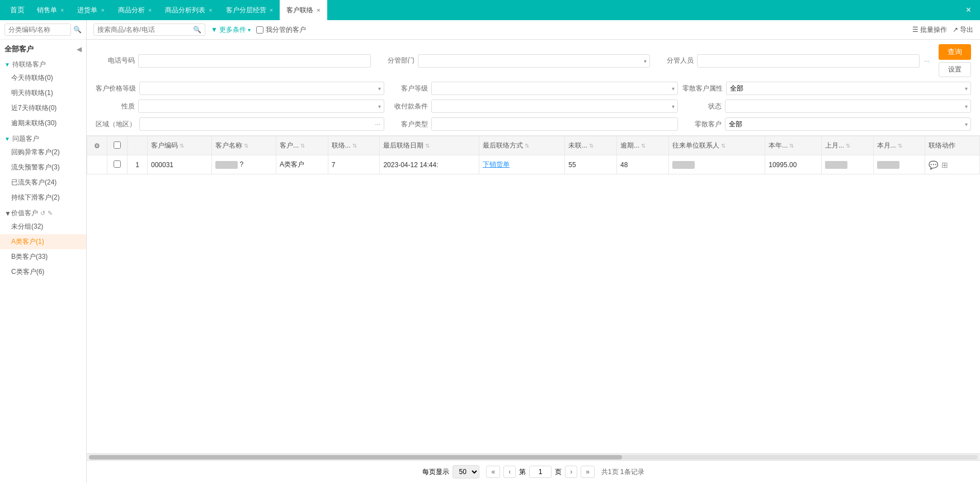 Image resolution: width=980 pixels, height=483 pixels. What do you see at coordinates (43, 272) in the screenshot?
I see `sidebar-item-class-c: C类客户(6)` at bounding box center [43, 272].